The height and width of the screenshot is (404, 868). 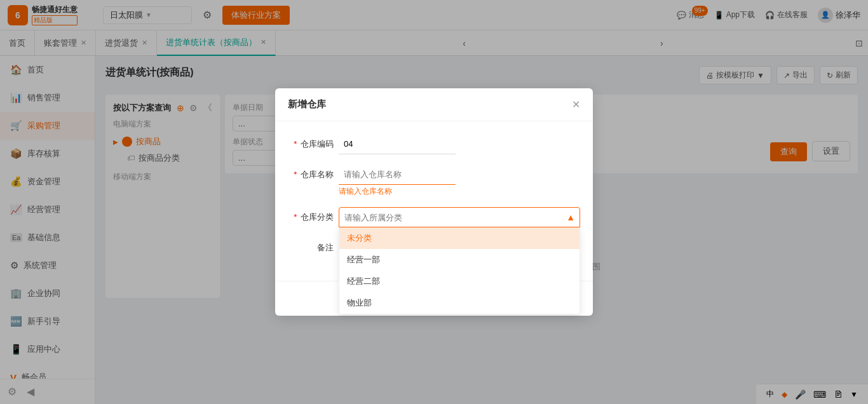 I want to click on notes-label: 备注, so click(x=313, y=248).